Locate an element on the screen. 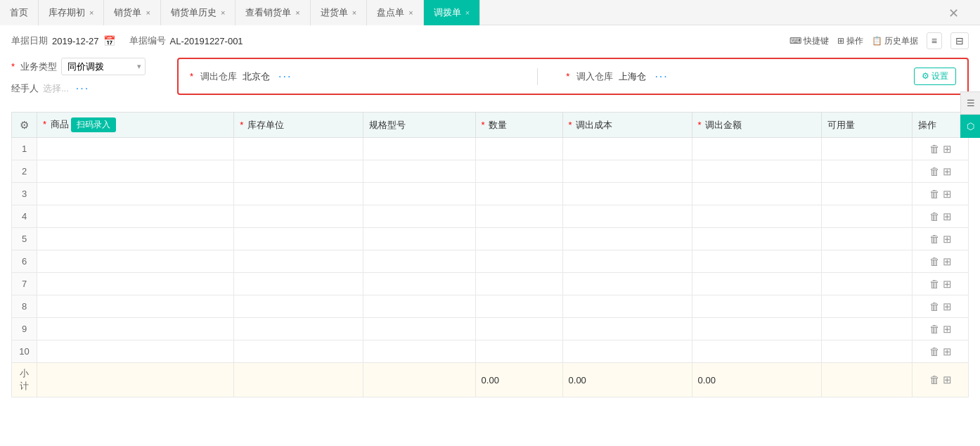 This screenshot has height=446, width=980. business-type-select: 同价调拨 is located at coordinates (103, 66).